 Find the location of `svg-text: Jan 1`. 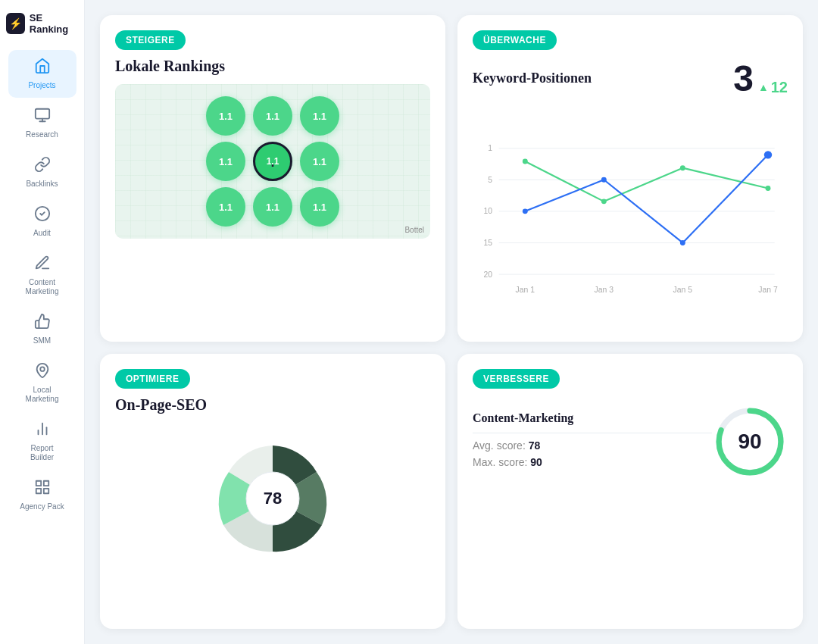

svg-text: Jan 1 is located at coordinates (526, 289).